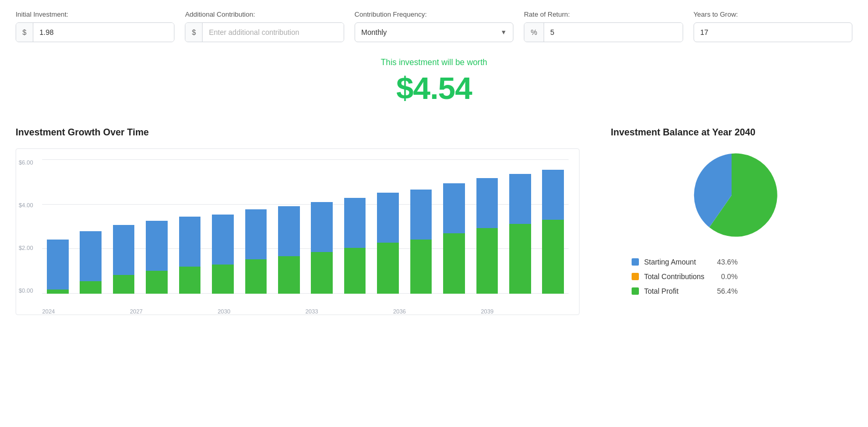 The image size is (868, 427). I want to click on y-label-6: $6.00, so click(26, 162).